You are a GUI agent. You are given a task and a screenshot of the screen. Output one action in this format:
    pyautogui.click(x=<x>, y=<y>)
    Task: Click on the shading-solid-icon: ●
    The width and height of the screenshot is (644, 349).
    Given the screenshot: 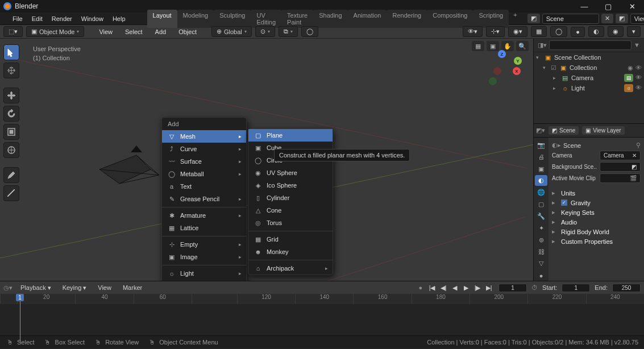 What is the action you would take?
    pyautogui.click(x=577, y=32)
    